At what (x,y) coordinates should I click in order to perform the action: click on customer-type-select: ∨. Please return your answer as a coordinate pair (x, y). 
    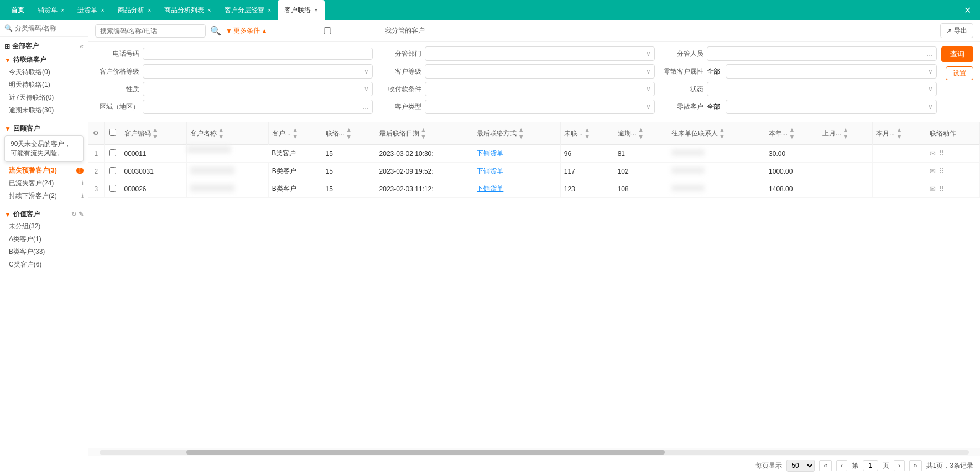
    Looking at the image, I should click on (540, 107).